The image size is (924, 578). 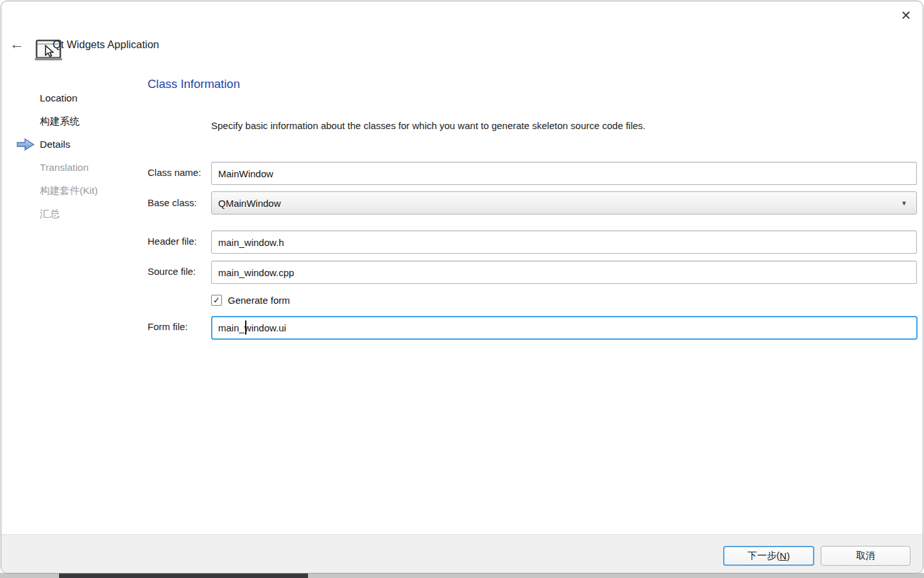 I want to click on step-label: 构建系统, so click(x=60, y=122).